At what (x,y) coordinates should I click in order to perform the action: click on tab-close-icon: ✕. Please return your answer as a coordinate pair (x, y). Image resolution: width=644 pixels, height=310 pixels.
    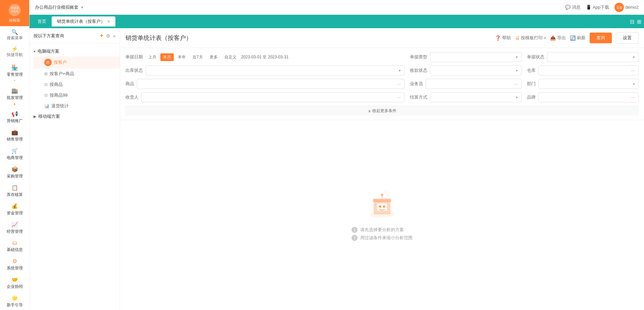
    Looking at the image, I should click on (109, 21).